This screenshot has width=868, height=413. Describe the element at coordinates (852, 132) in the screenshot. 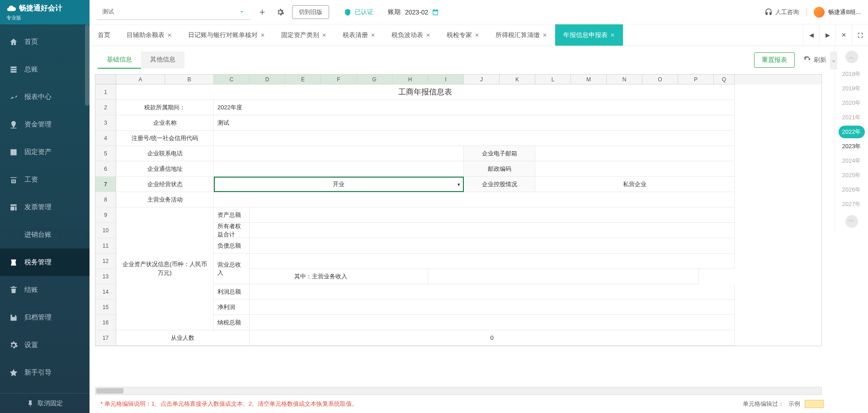

I see `year-2022年: 2022年` at that location.